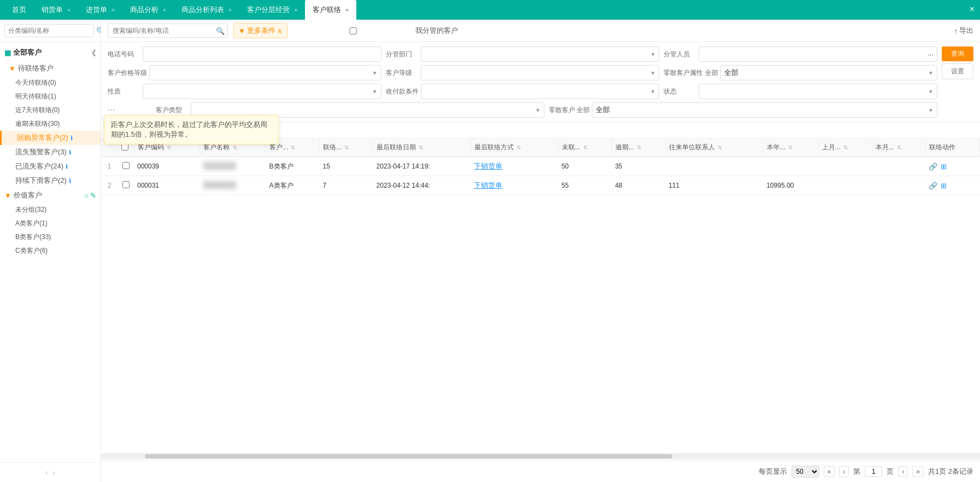 Image resolution: width=980 pixels, height=482 pixels. Describe the element at coordinates (437, 31) in the screenshot. I see `my-customers-label: 我分管的客户` at that location.